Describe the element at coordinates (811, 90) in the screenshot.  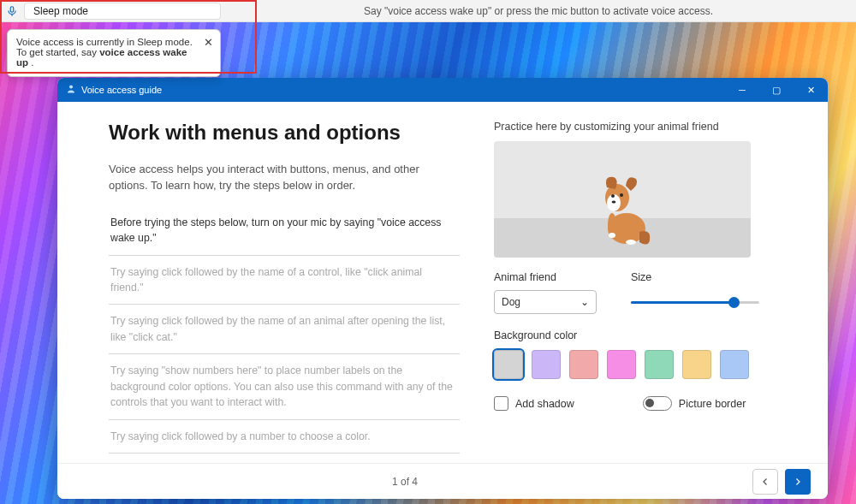
I see `close-button: ✕` at that location.